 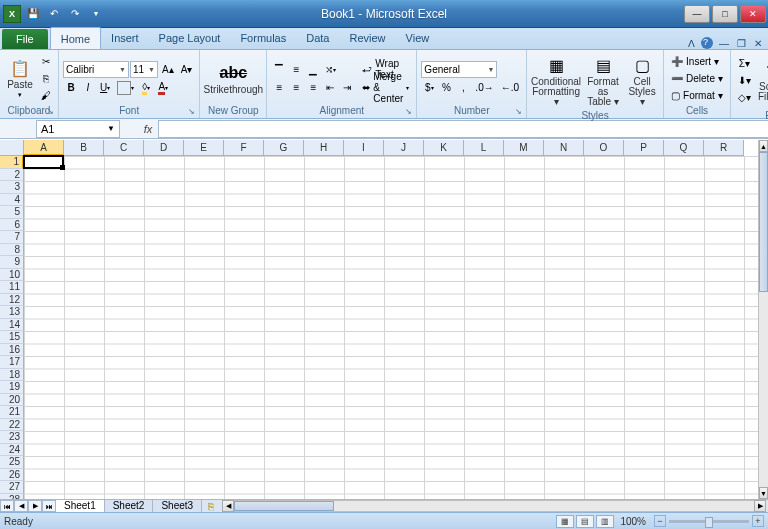 I want to click on percent-icon: %, so click(x=446, y=88).